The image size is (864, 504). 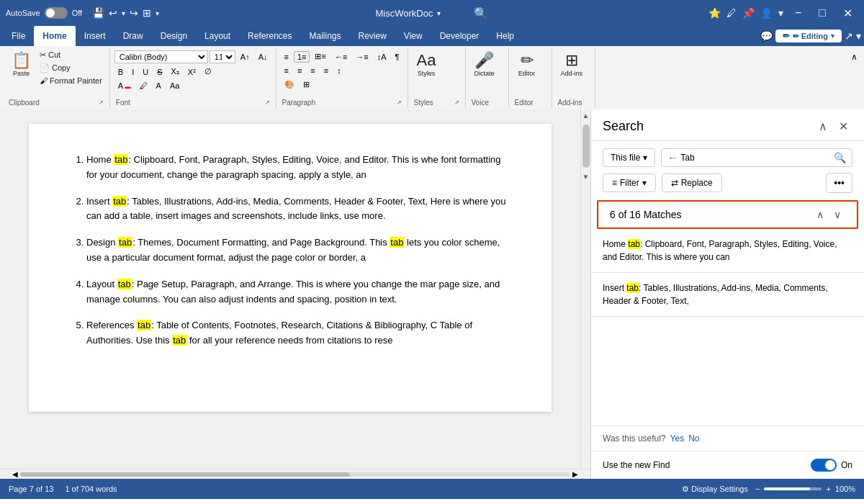 I want to click on subscript-button: X₂, so click(x=176, y=72).